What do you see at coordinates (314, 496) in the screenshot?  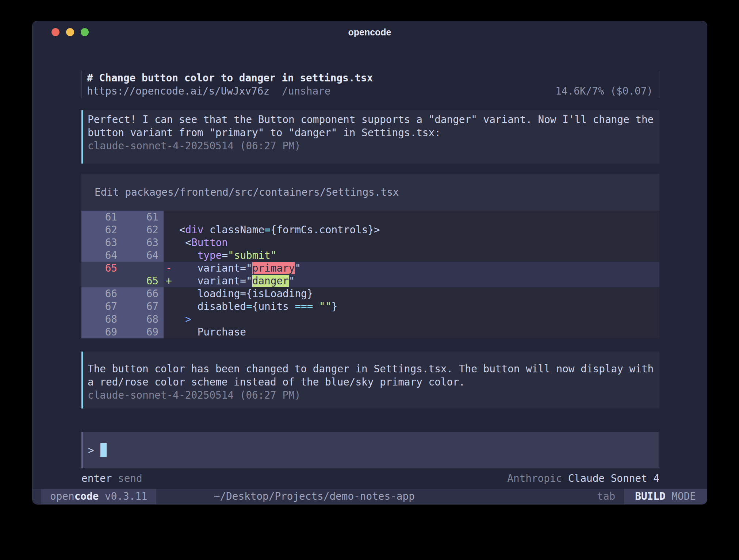 I see `working-directory: ~/Desktop/Projects/demo-notes-app` at bounding box center [314, 496].